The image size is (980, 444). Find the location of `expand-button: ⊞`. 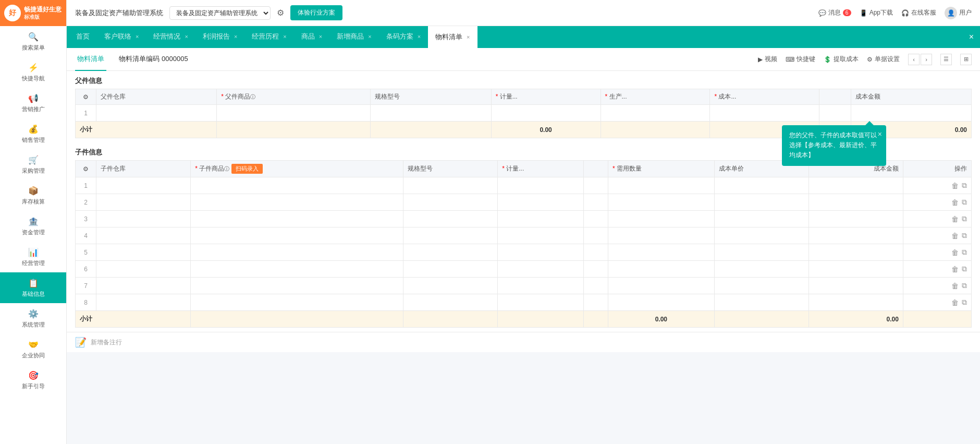

expand-button: ⊞ is located at coordinates (966, 59).